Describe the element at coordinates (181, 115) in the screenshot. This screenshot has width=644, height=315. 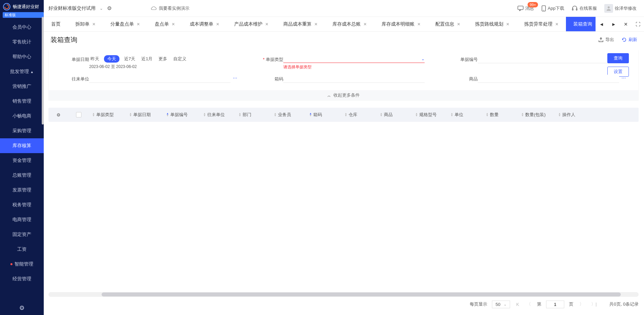
I see `column-header: ▲▼单据编号` at that location.